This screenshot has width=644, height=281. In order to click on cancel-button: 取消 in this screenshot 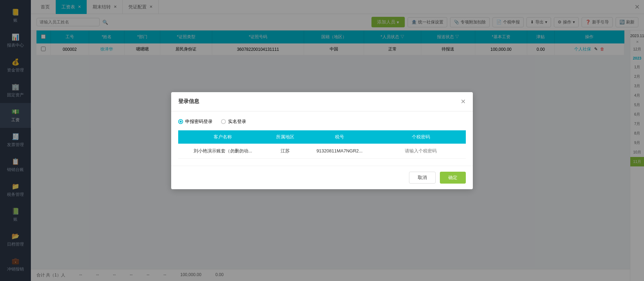, I will do `click(422, 178)`.